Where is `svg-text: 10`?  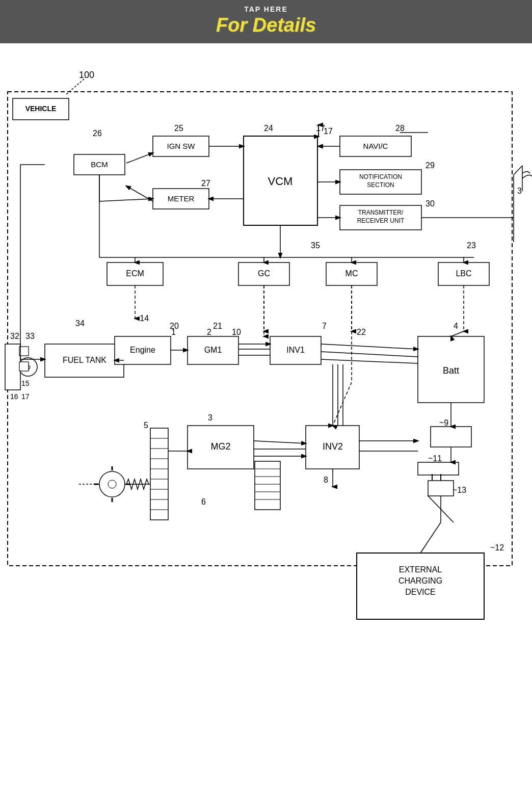 svg-text: 10 is located at coordinates (236, 332).